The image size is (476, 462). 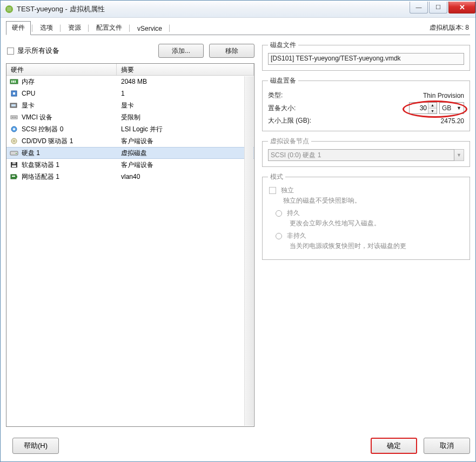 I want to click on scsi-icon, so click(x=14, y=129).